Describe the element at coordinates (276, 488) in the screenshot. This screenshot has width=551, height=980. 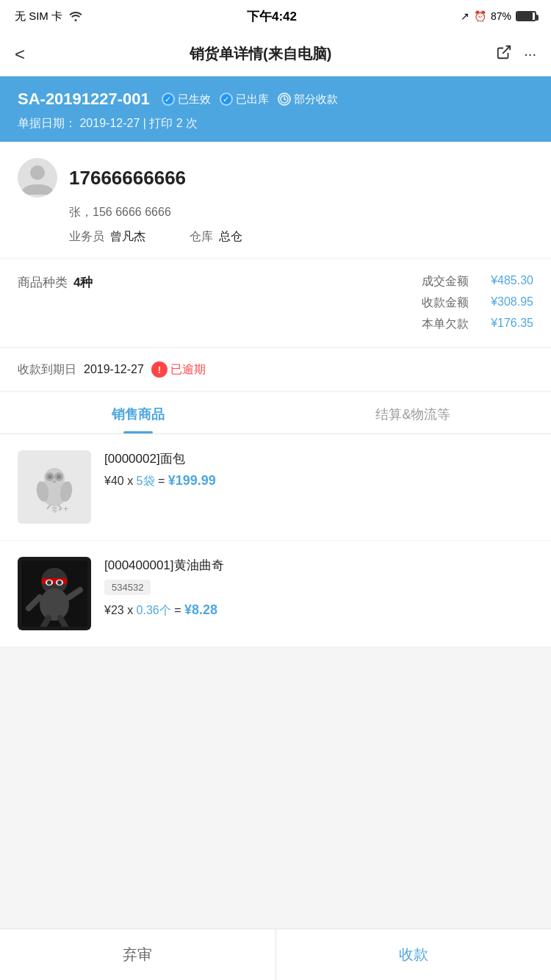
I see `list-item: + 零+ [0000002]面包 ¥40 x 5袋 = ¥199.99` at that location.